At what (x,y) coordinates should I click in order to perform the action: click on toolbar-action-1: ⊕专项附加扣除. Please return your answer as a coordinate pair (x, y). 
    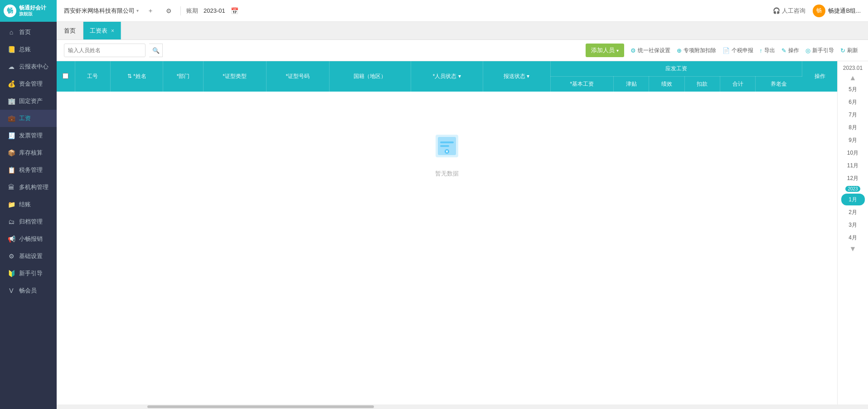
    Looking at the image, I should click on (696, 51).